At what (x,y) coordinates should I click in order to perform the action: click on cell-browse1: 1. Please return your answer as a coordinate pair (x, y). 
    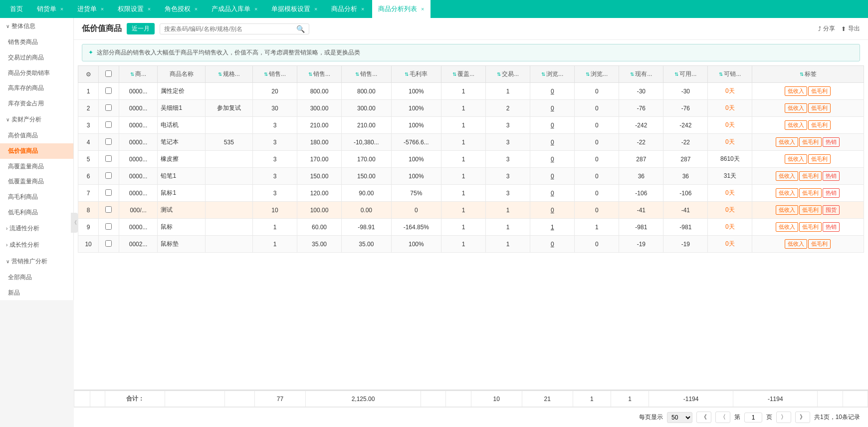
    Looking at the image, I should click on (553, 227).